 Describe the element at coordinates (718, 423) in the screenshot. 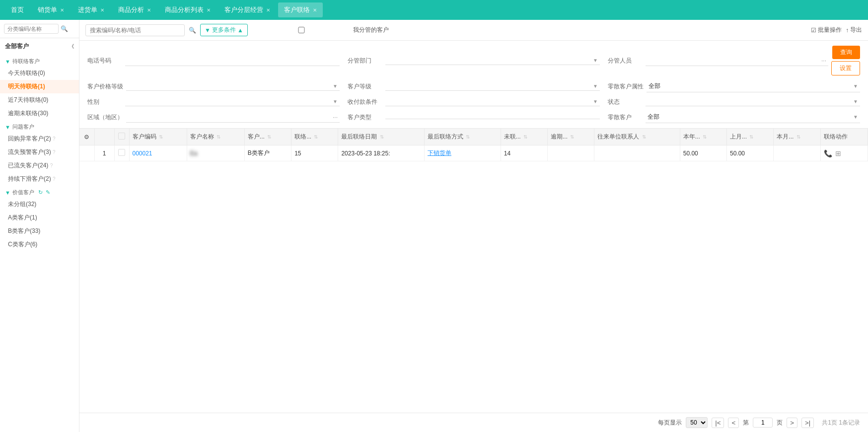

I see `first-page-btn: |<` at that location.